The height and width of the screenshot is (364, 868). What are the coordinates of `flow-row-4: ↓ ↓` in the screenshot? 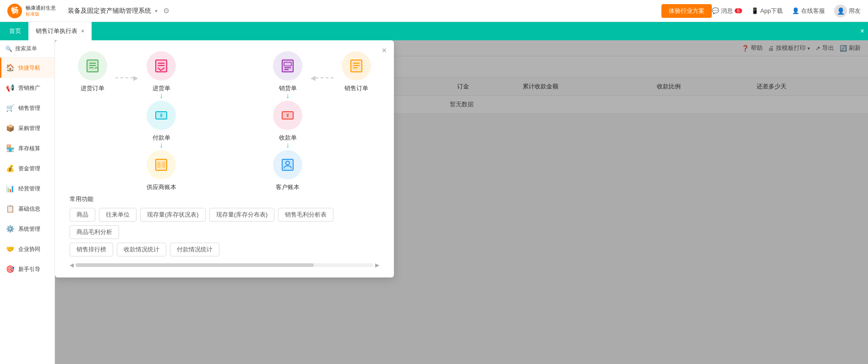 It's located at (224, 145).